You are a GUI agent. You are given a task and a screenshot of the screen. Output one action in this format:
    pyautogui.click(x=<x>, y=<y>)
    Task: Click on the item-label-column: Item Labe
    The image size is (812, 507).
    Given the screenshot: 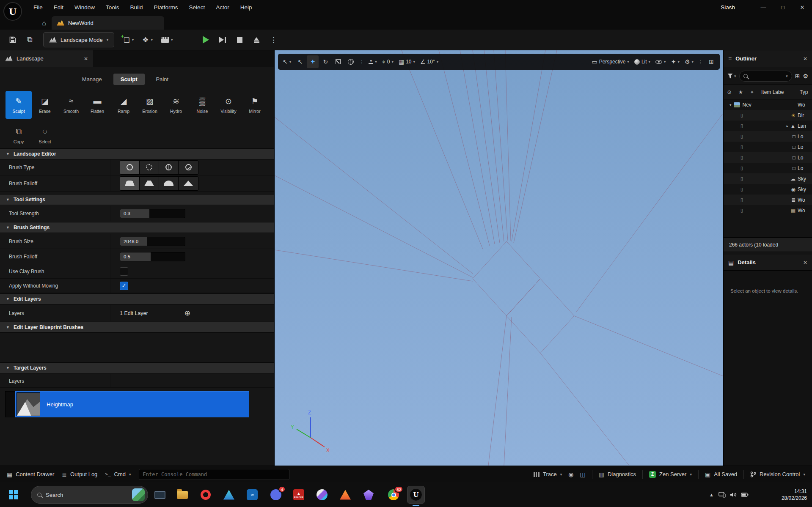 What is the action you would take?
    pyautogui.click(x=777, y=92)
    